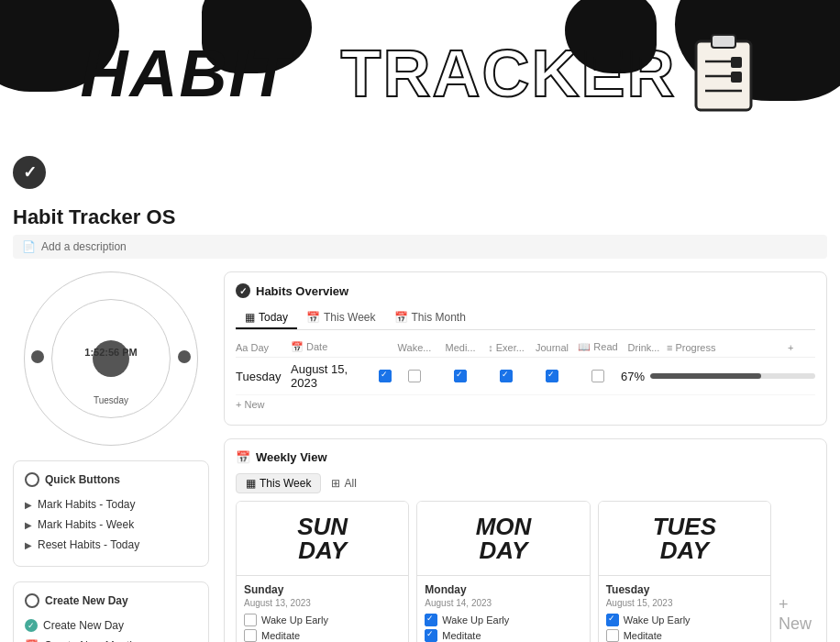  What do you see at coordinates (86, 525) in the screenshot?
I see `quick-btn-week-label: Mark Habits - Week` at bounding box center [86, 525].